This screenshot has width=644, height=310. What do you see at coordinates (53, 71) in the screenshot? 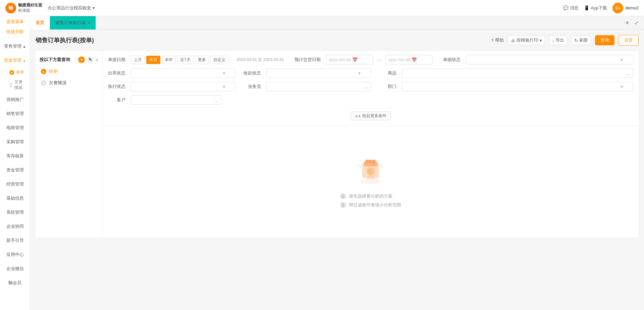
I see `scheme-item-order-label: 按单` at bounding box center [53, 71].